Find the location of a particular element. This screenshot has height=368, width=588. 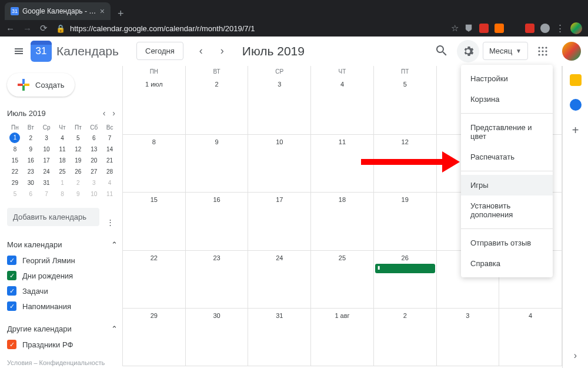

apps-button is located at coordinates (543, 51).